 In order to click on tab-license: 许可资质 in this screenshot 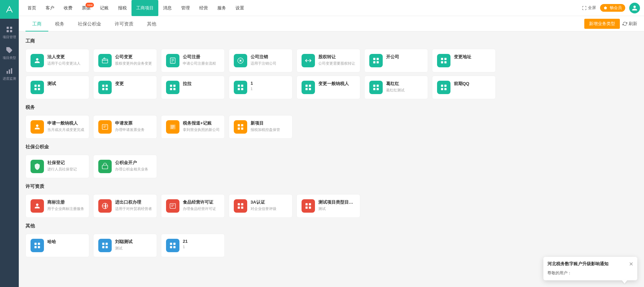, I will do `click(124, 24)`.